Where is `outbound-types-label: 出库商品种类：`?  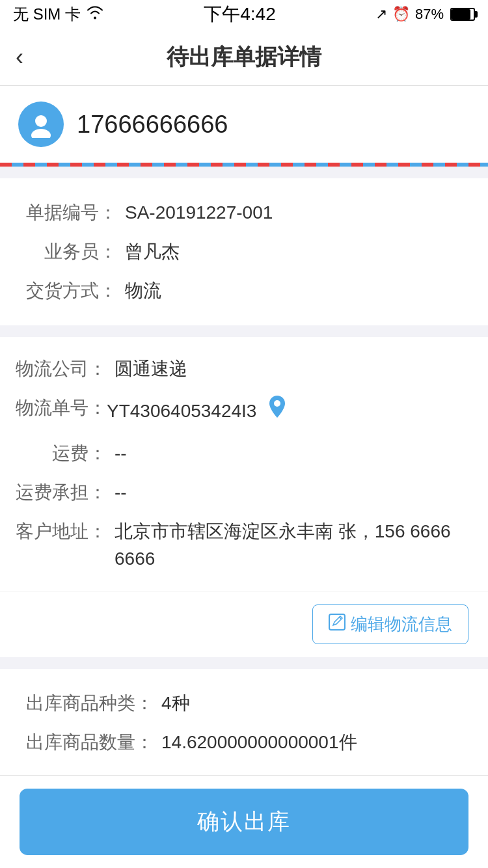
outbound-types-label: 出库商品种类： is located at coordinates (90, 703).